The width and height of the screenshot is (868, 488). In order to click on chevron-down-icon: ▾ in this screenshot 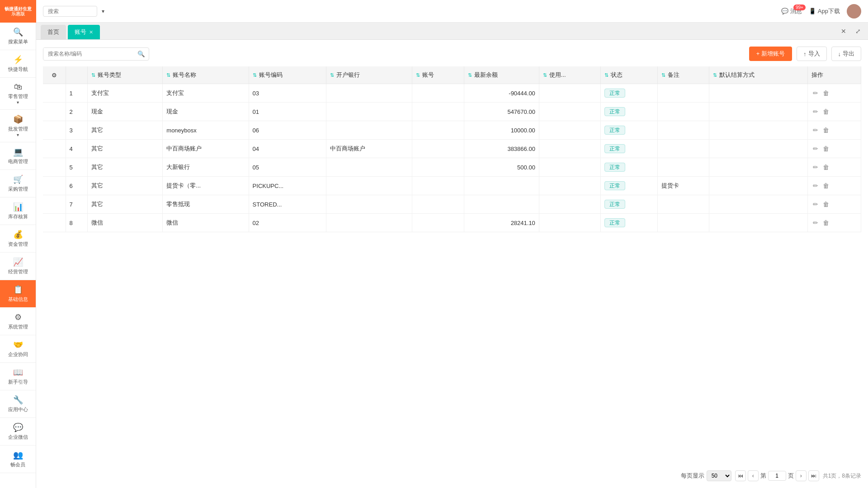, I will do `click(103, 11)`.